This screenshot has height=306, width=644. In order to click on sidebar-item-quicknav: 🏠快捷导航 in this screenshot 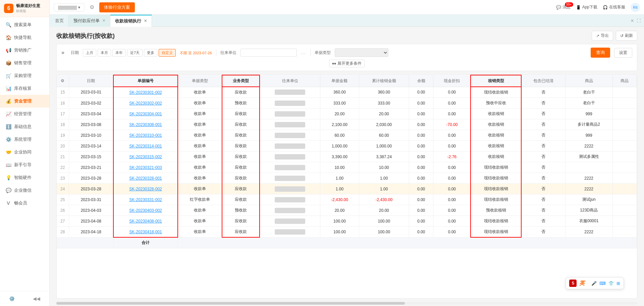, I will do `click(25, 38)`.